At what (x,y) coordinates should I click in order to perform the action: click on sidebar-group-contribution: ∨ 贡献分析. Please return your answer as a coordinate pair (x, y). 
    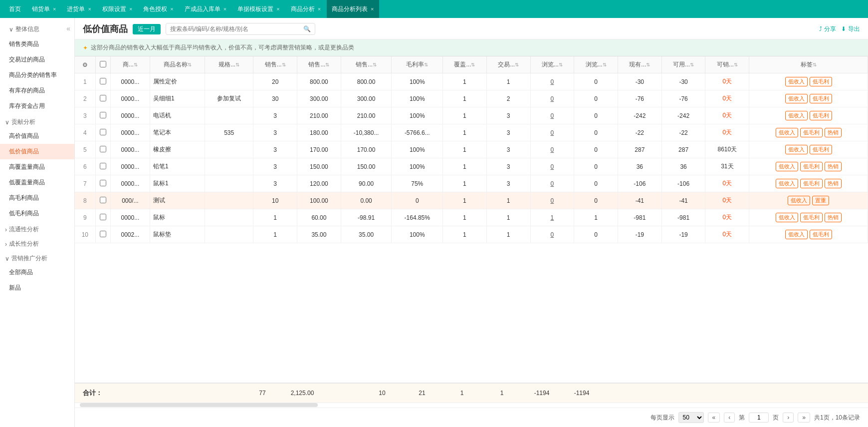
    Looking at the image, I should click on (37, 121).